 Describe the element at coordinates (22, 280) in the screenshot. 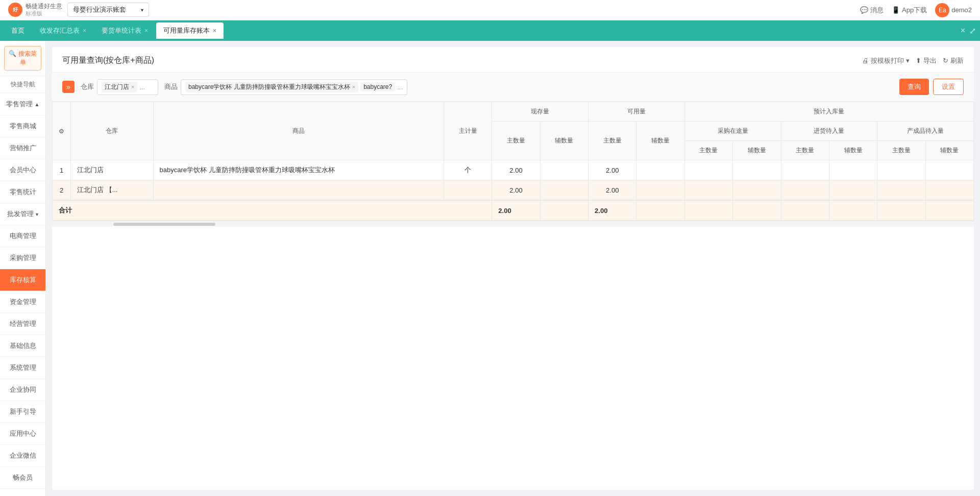

I see `sidebar-item-inventory-check: 库存核算` at that location.